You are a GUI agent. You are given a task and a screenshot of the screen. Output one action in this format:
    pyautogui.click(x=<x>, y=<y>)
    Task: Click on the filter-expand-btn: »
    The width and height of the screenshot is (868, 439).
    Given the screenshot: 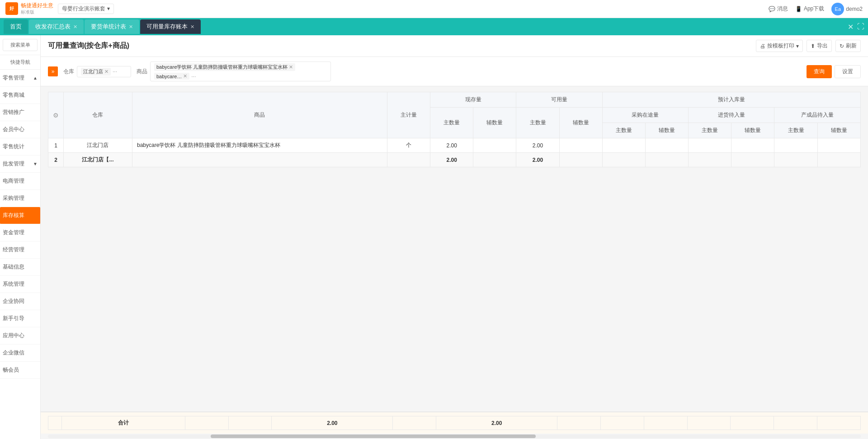 What is the action you would take?
    pyautogui.click(x=53, y=71)
    